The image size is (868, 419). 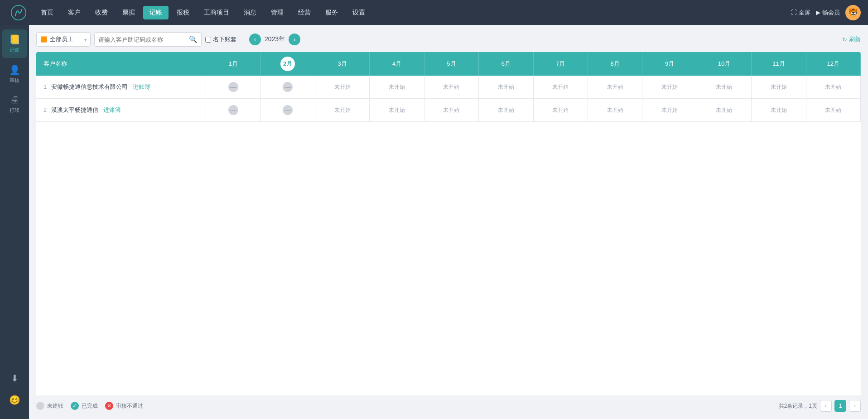 What do you see at coordinates (332, 13) in the screenshot?
I see `nav-service: 服务` at bounding box center [332, 13].